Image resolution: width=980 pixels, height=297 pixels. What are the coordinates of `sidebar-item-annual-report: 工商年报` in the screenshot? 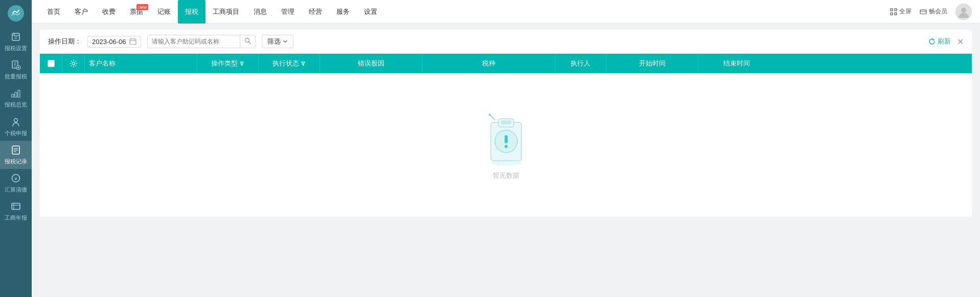 It's located at (16, 211).